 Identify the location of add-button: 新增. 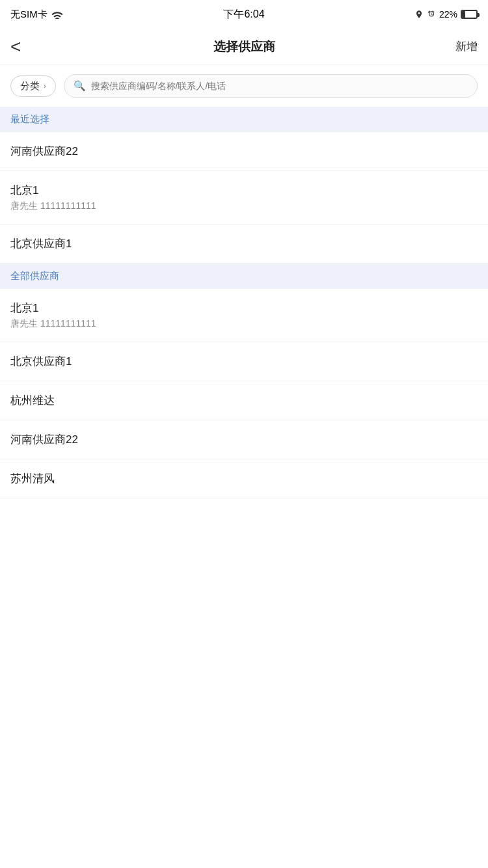
(463, 47).